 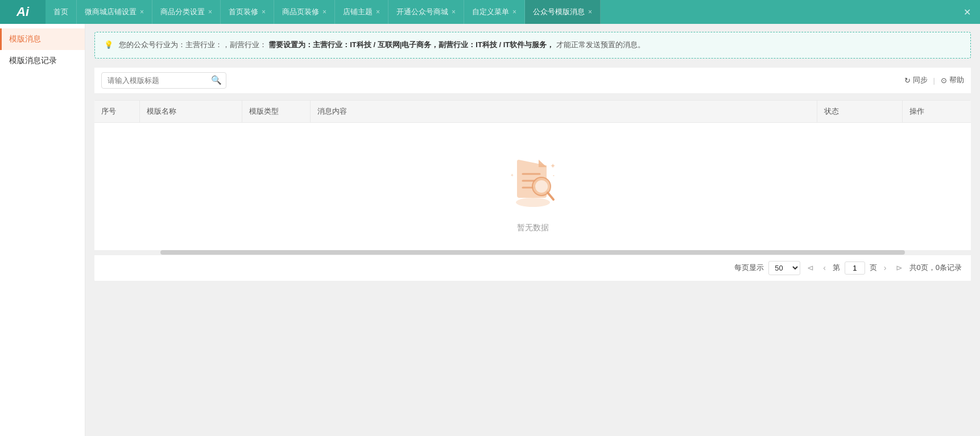 What do you see at coordinates (563, 12) in the screenshot?
I see `tab-template-msg: 公众号模版消息 ×` at bounding box center [563, 12].